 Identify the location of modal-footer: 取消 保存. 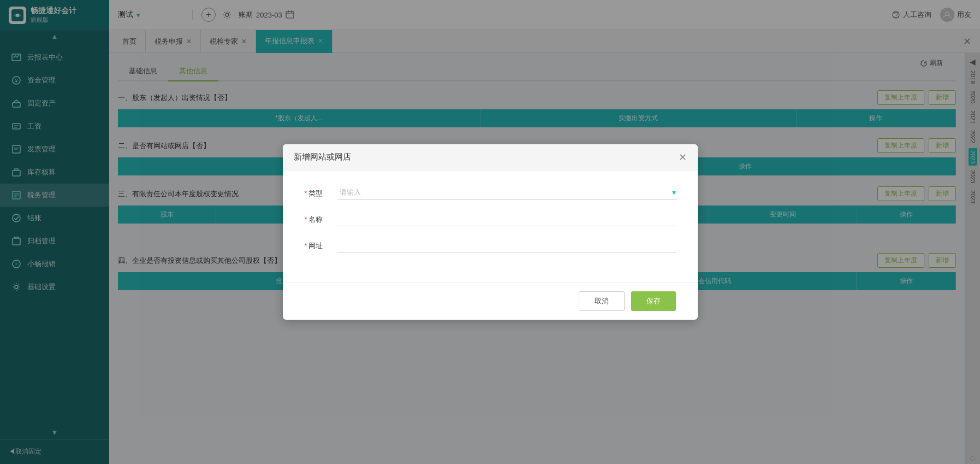
(490, 301).